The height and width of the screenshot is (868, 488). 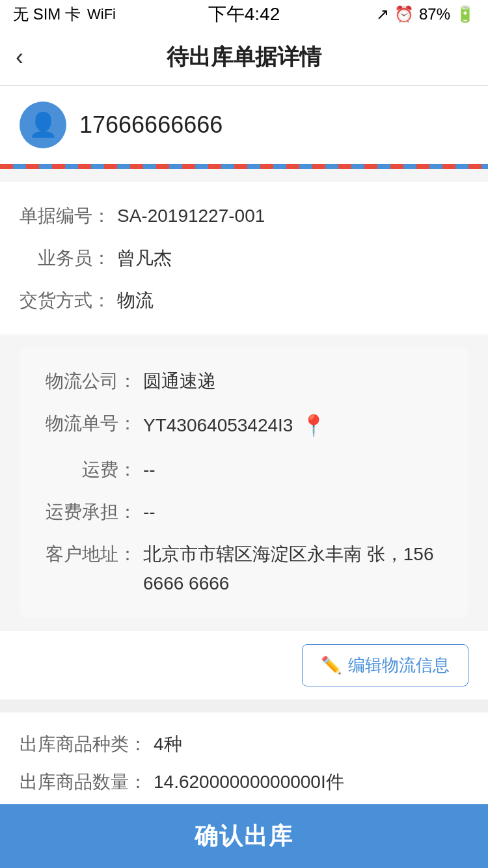 What do you see at coordinates (244, 125) in the screenshot?
I see `customer-header: 👤 17666666666` at bounding box center [244, 125].